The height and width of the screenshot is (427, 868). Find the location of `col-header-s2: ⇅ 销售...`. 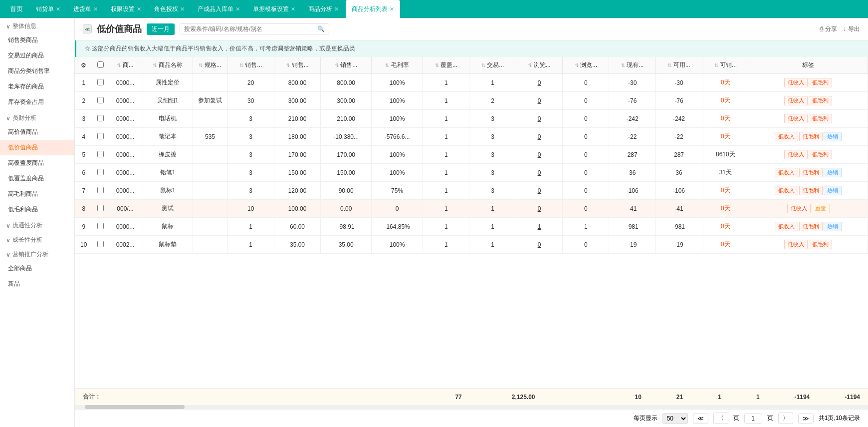

col-header-s2: ⇅ 销售... is located at coordinates (297, 65).